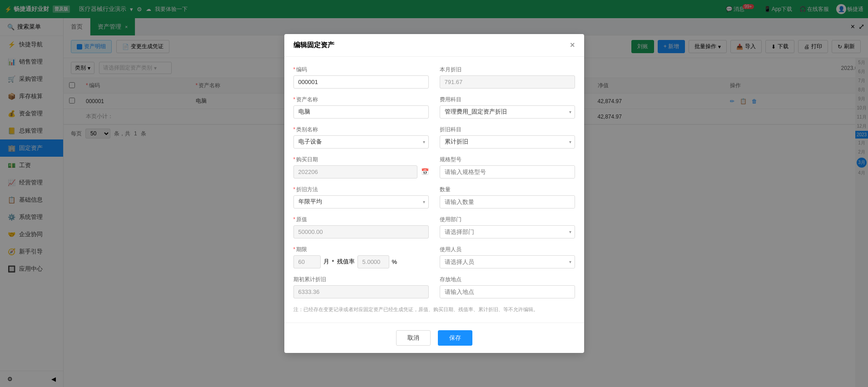  What do you see at coordinates (507, 232) in the screenshot?
I see `department-select-wrapper: ▾` at bounding box center [507, 232].